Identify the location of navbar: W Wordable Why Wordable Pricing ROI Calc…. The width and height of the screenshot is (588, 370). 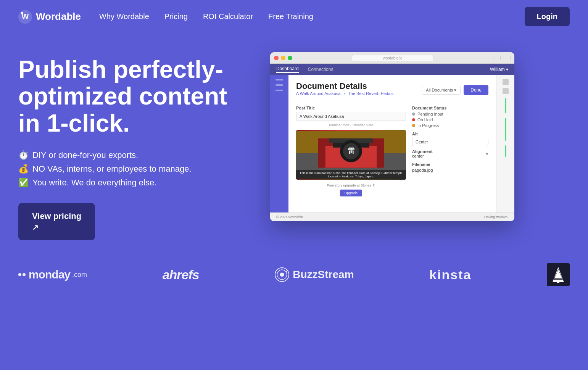
(294, 17).